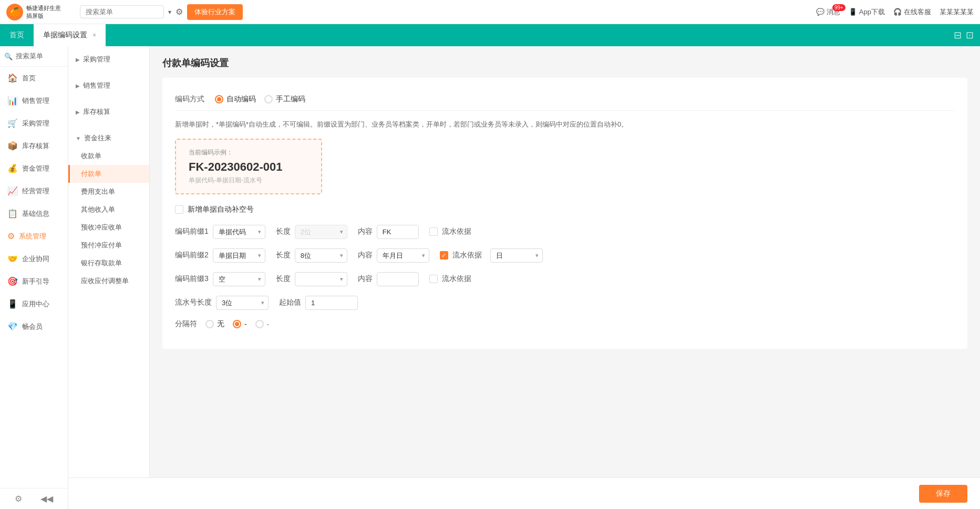 The width and height of the screenshot is (980, 509). I want to click on prefix1-length-field: 长度 2位, so click(312, 232).